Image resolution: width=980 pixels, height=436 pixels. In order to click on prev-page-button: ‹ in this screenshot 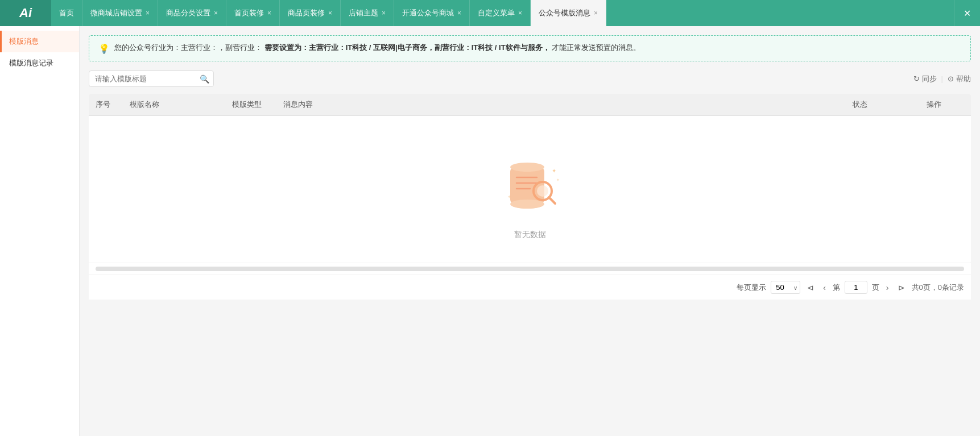, I will do `click(825, 288)`.